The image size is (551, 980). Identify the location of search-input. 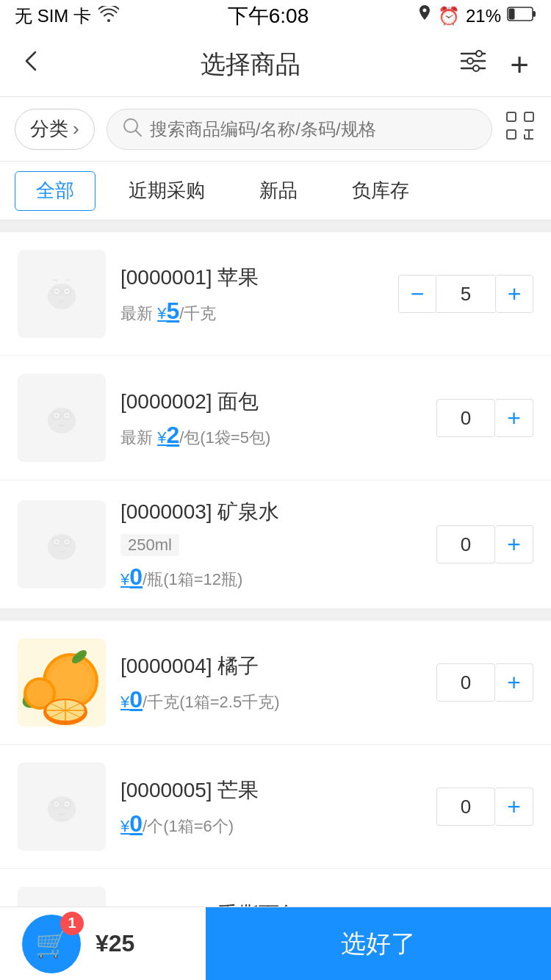
(313, 129).